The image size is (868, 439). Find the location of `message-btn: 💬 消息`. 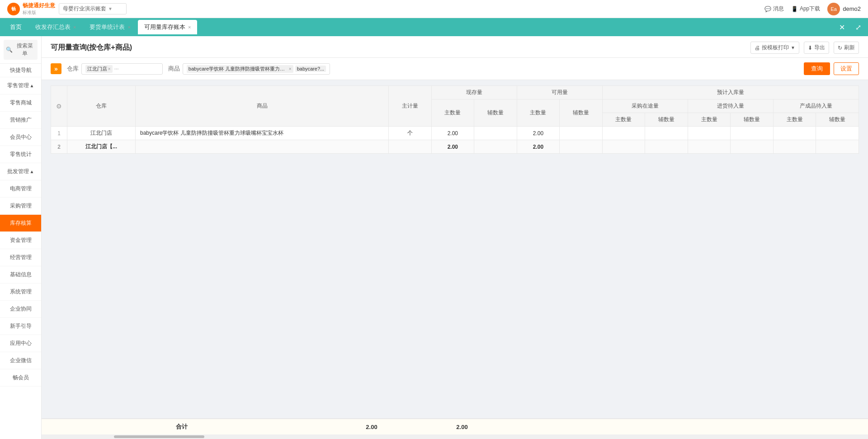

message-btn: 💬 消息 is located at coordinates (774, 9).